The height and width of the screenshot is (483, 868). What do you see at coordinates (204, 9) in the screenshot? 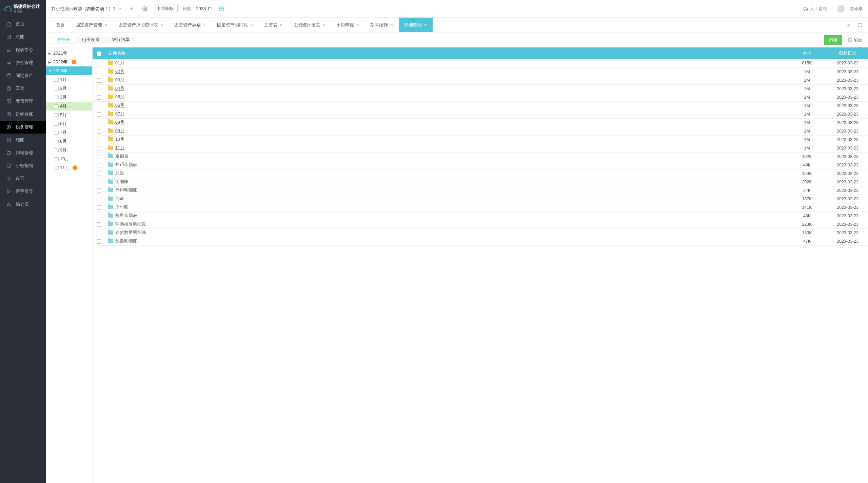
I see `period-value: 2023-11` at bounding box center [204, 9].